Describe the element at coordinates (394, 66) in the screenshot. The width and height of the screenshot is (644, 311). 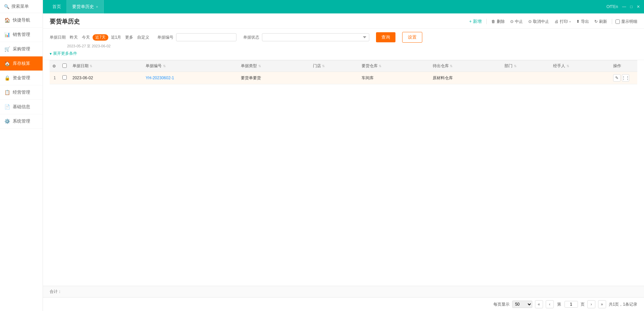
I see `col-req-warehouse-header: 要货仓库 ⇅` at that location.